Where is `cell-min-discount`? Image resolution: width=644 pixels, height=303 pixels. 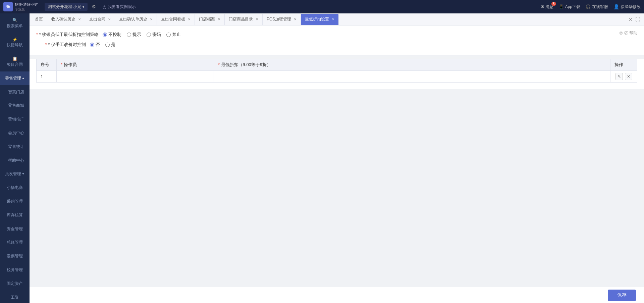
cell-min-discount is located at coordinates (412, 77).